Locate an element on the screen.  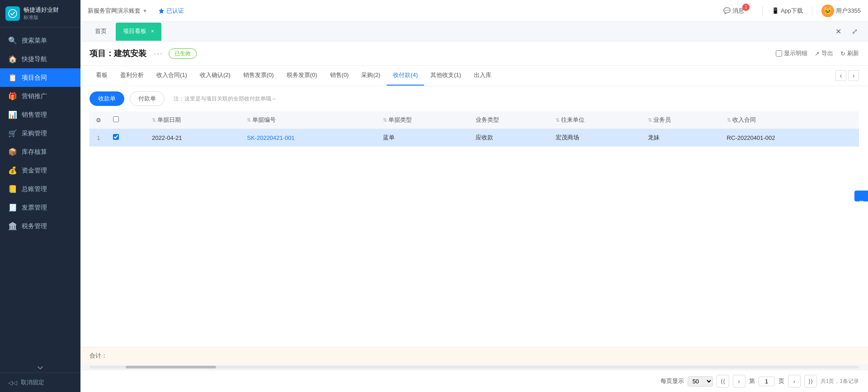
sidebar-scroll is located at coordinates (40, 368).